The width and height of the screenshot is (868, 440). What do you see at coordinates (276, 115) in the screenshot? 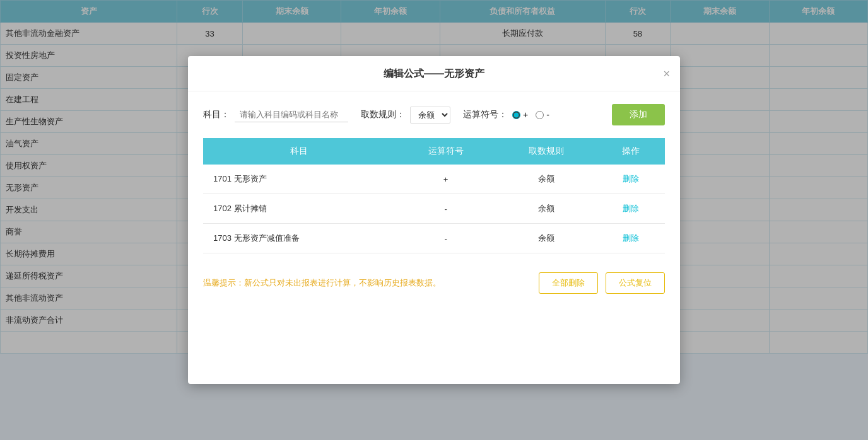
I see `subject-group: 科目：` at bounding box center [276, 115].